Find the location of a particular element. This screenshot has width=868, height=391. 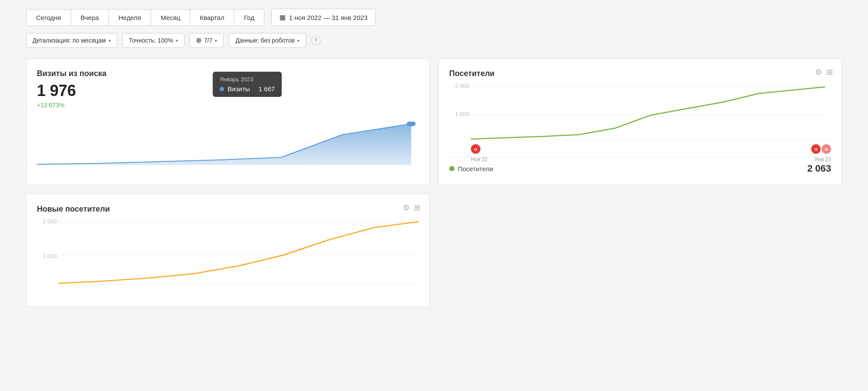

markers-row-visitors: н н н is located at coordinates (651, 149).